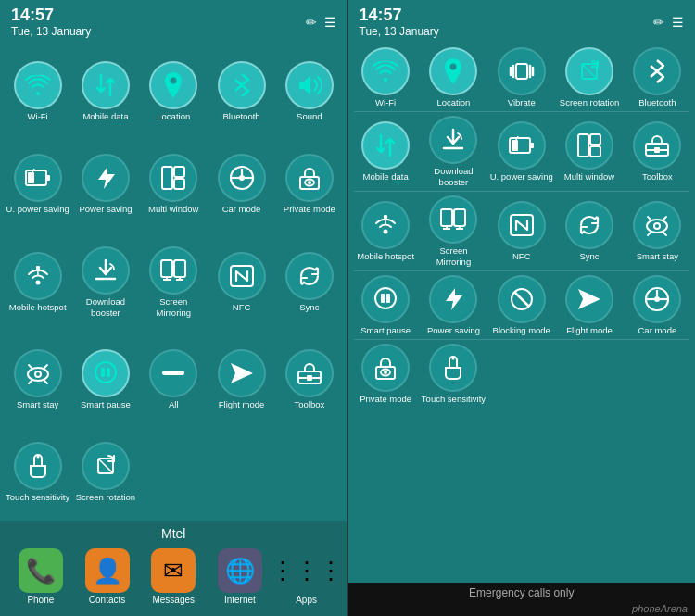  I want to click on right-tile-screen-mirroring: Screen Mirroring, so click(454, 232).